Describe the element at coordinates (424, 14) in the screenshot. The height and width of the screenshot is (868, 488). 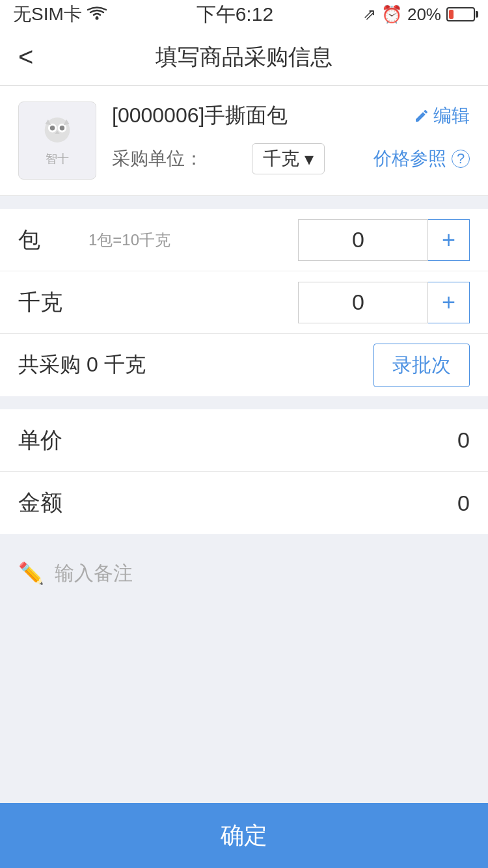
I see `battery-percentage: 20%` at that location.